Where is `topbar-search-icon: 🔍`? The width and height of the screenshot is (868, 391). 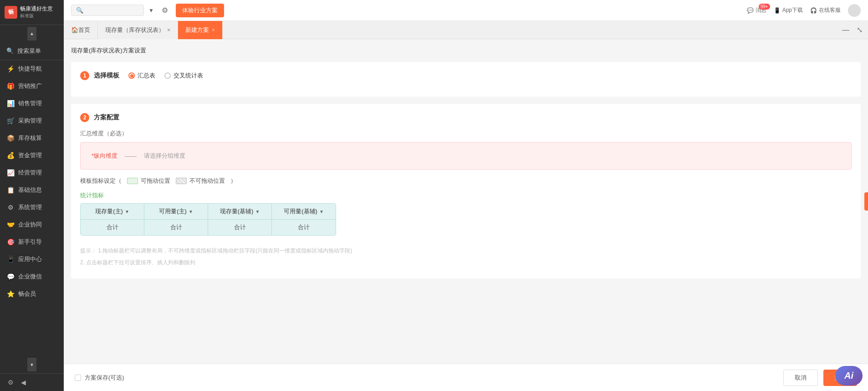 topbar-search-icon: 🔍 is located at coordinates (80, 10).